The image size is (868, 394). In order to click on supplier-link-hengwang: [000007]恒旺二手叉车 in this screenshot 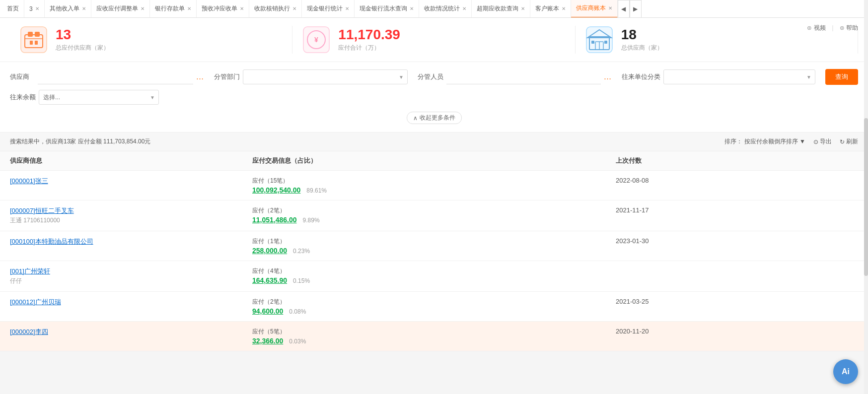, I will do `click(131, 211)`.